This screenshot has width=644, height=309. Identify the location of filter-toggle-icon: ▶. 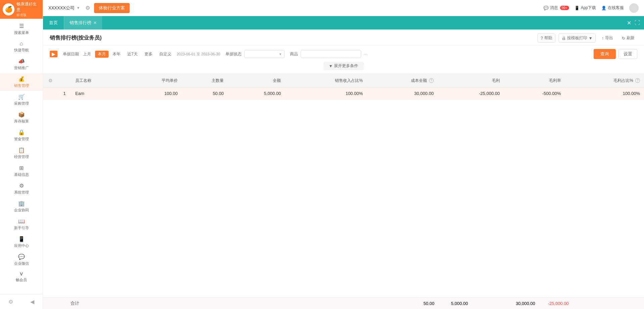
(54, 54).